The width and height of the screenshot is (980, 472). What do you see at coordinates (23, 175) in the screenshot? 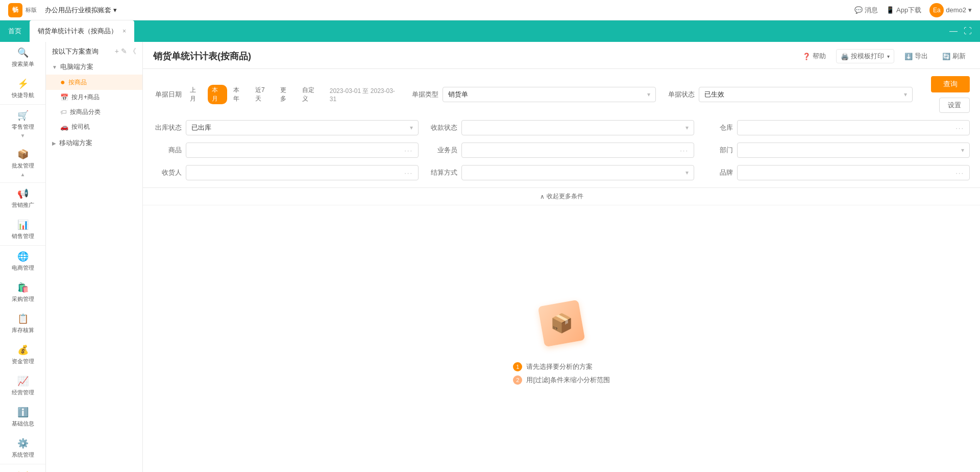
I see `wholesale-expand-icon: ▲` at bounding box center [23, 175].